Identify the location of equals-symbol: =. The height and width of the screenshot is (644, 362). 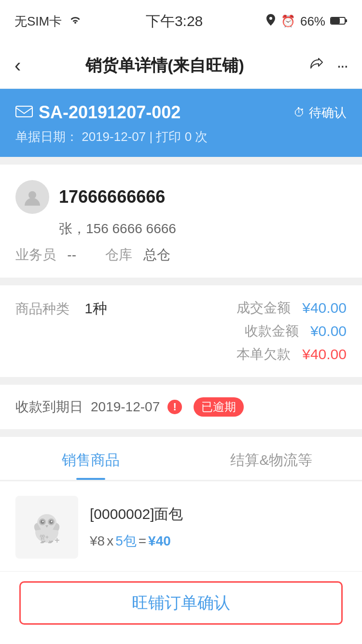
(142, 541).